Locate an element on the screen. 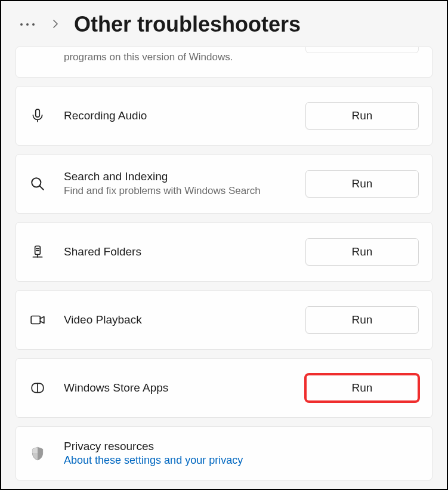 Image resolution: width=448 pixels, height=490 pixels. troubleshooter-item-video: Video Playback Run is located at coordinates (224, 320).